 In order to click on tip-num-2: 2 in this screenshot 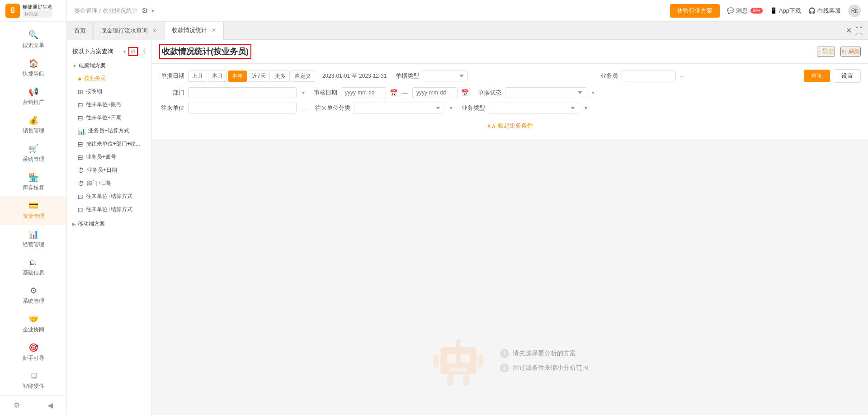, I will do `click(505, 368)`.